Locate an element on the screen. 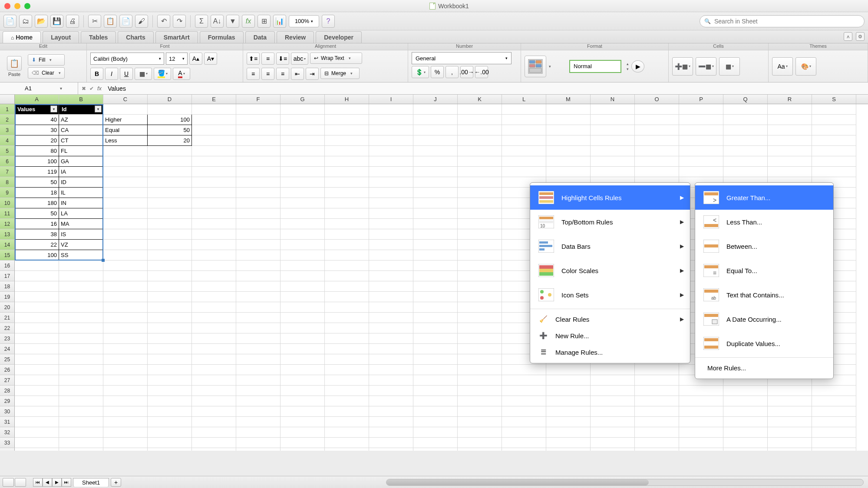  row-header-28: 28 is located at coordinates (7, 391).